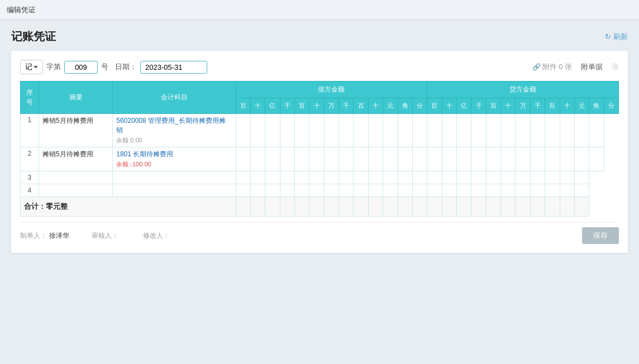  Describe the element at coordinates (75, 160) in the screenshot. I see `row-summary: 摊销5月待摊费用` at that location.